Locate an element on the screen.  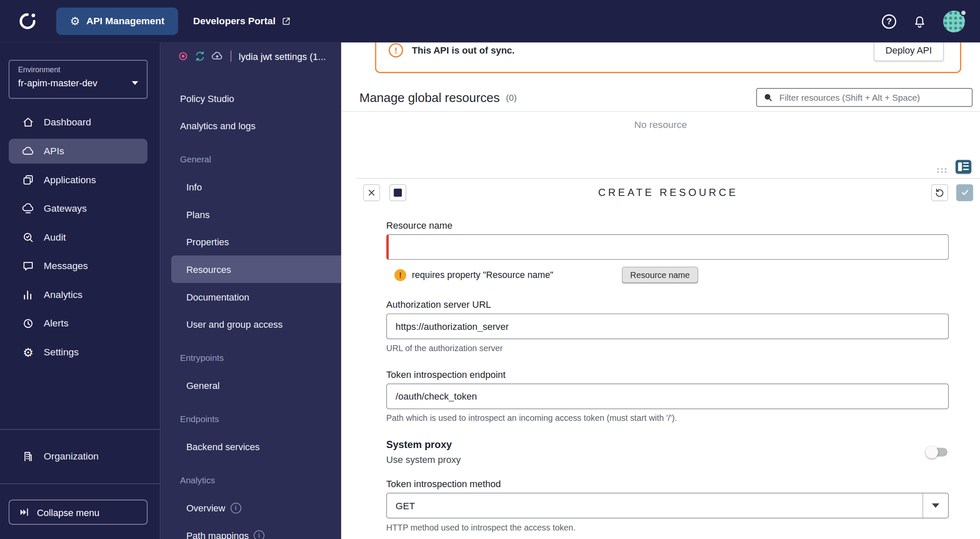
sidebar-item-label: Gateways is located at coordinates (66, 209).